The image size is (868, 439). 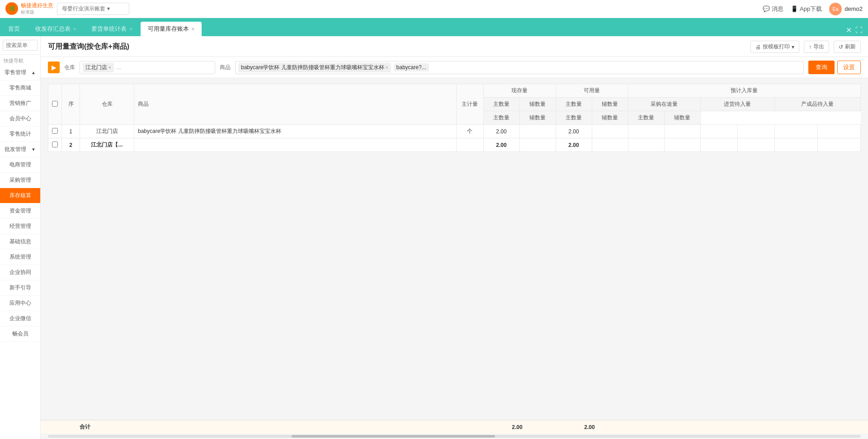 What do you see at coordinates (807, 9) in the screenshot?
I see `app-download-button: 📱 App下载` at bounding box center [807, 9].